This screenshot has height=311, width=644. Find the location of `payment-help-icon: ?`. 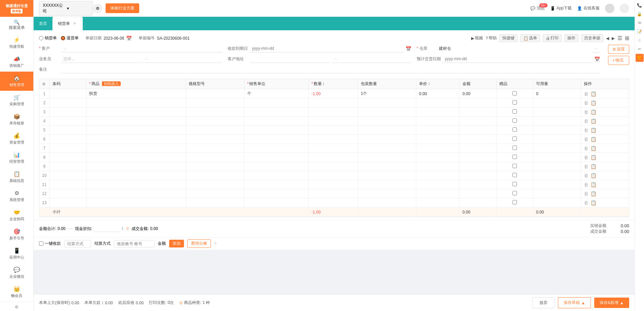

payment-help-icon: ? is located at coordinates (215, 244).